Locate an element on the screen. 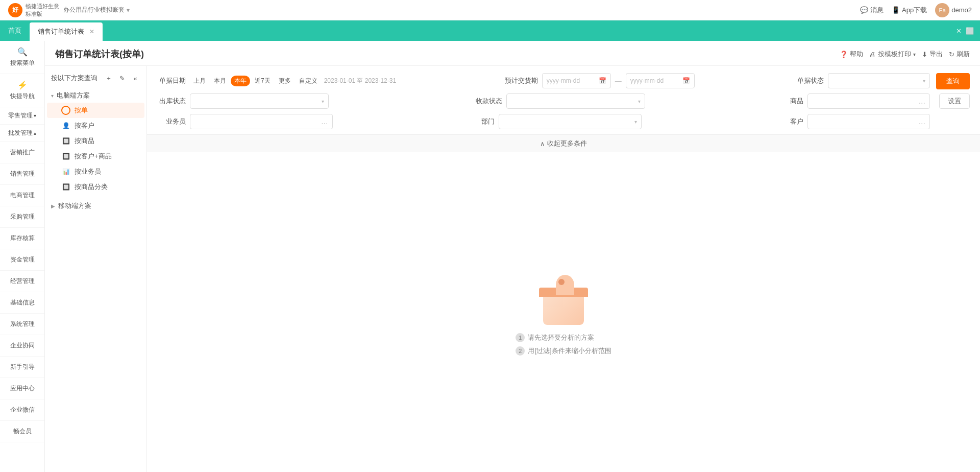 The height and width of the screenshot is (472, 980). help-btn: ❓ 帮助 is located at coordinates (851, 54).